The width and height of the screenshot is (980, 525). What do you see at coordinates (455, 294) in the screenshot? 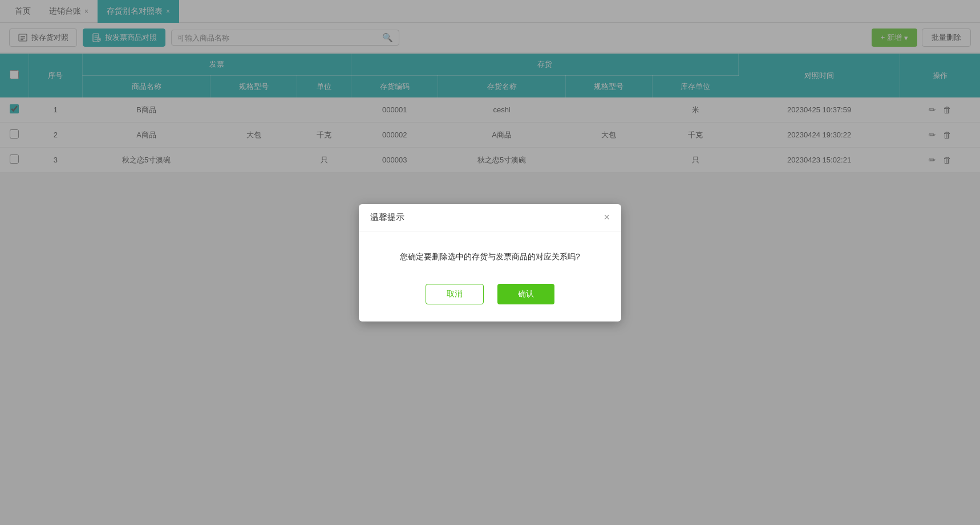
I see `modal-cancel-button: 取消` at bounding box center [455, 294].